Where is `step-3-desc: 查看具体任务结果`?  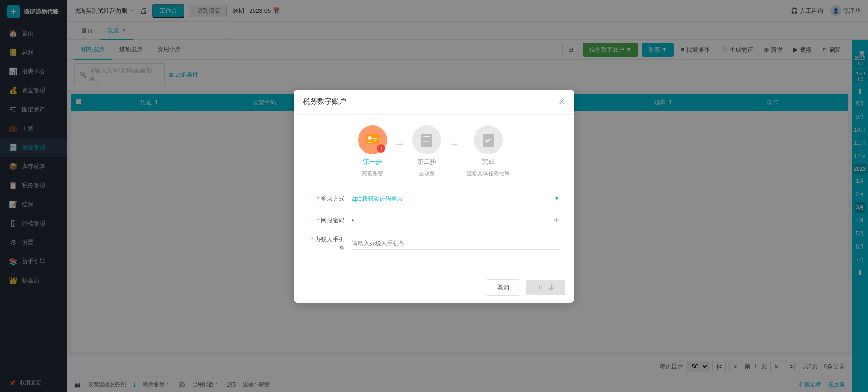
step-3-desc: 查看具体任务结果 is located at coordinates (488, 174).